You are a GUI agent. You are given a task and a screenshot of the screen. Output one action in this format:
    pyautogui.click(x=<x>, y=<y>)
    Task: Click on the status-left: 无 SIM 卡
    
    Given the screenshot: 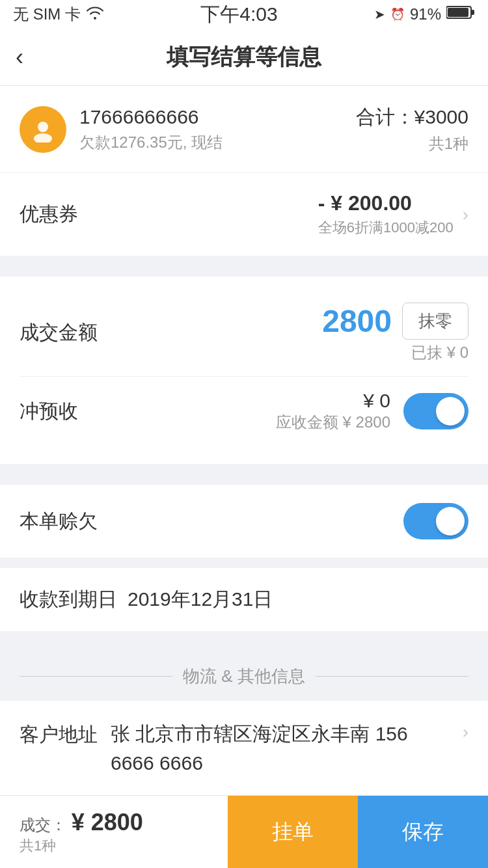 What is the action you would take?
    pyautogui.click(x=59, y=14)
    